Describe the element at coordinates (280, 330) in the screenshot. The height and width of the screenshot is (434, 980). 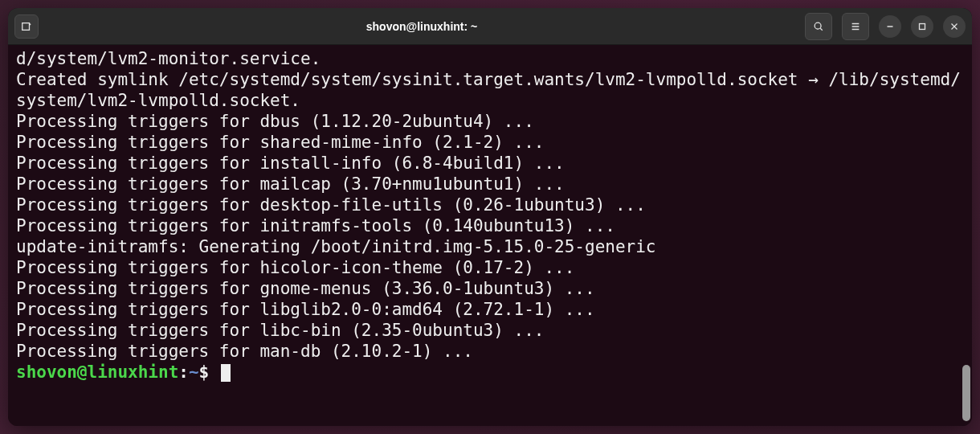
I see `terminal-line: Processing triggers for libc-bin (2.35-0…` at that location.